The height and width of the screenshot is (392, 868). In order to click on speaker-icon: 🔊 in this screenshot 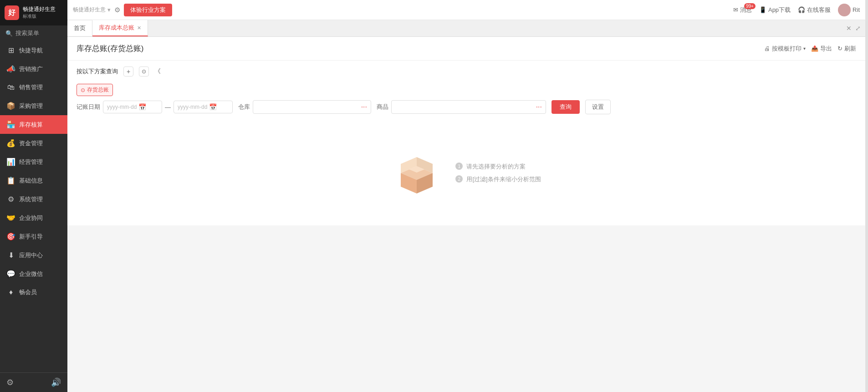, I will do `click(56, 382)`.